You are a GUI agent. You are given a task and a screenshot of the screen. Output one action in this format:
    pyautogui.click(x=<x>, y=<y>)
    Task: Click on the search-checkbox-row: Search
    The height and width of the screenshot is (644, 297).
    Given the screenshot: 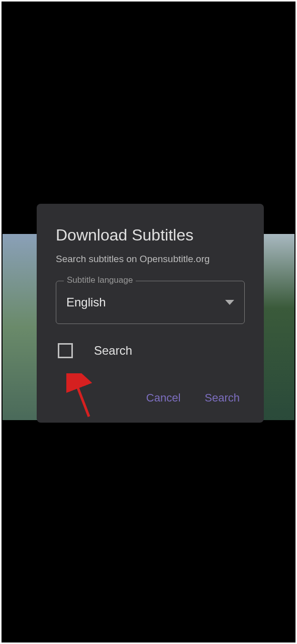 What is the action you would take?
    pyautogui.click(x=150, y=351)
    